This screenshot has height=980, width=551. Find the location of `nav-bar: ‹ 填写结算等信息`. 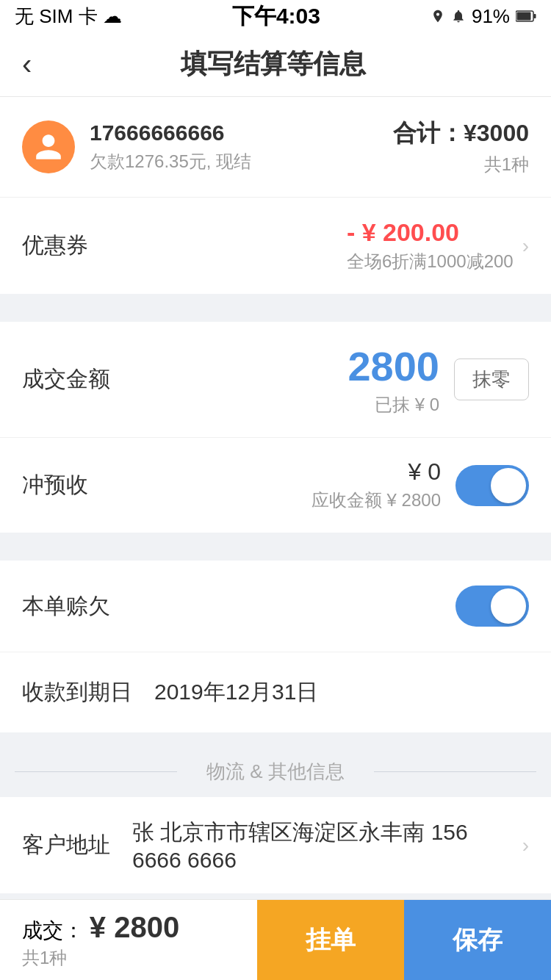

nav-bar: ‹ 填写结算等信息 is located at coordinates (276, 65).